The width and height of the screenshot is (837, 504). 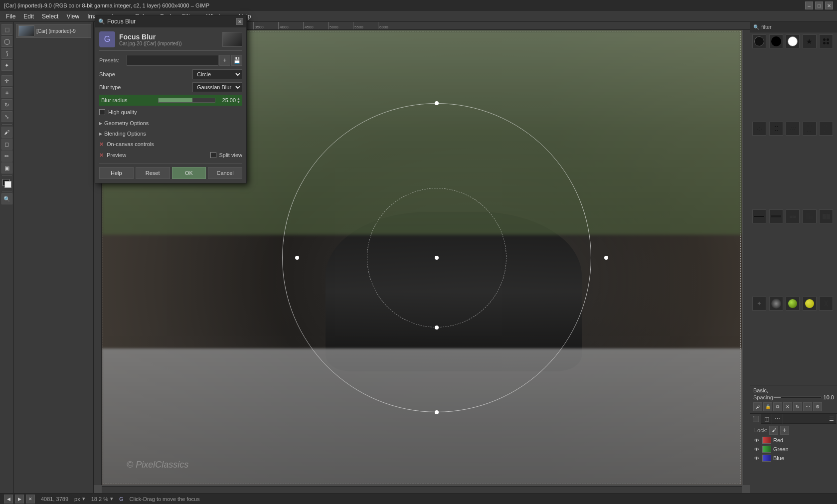 What do you see at coordinates (7, 93) in the screenshot?
I see `tool-crop: ⌗` at bounding box center [7, 93].